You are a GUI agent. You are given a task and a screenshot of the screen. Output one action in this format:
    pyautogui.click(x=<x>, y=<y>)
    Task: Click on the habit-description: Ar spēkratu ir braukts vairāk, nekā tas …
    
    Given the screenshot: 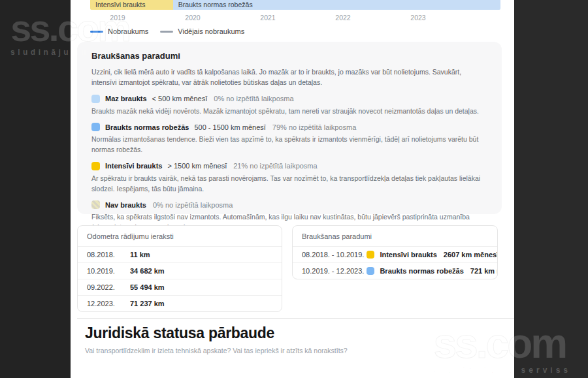 What is the action you would take?
    pyautogui.click(x=289, y=184)
    